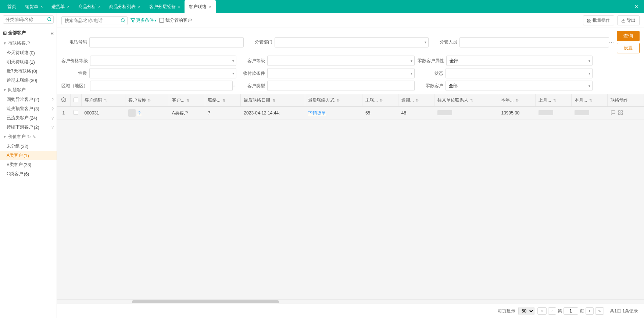 This screenshot has height=318, width=644. I want to click on sort-last-contact-method-icon: ⇅, so click(338, 100).